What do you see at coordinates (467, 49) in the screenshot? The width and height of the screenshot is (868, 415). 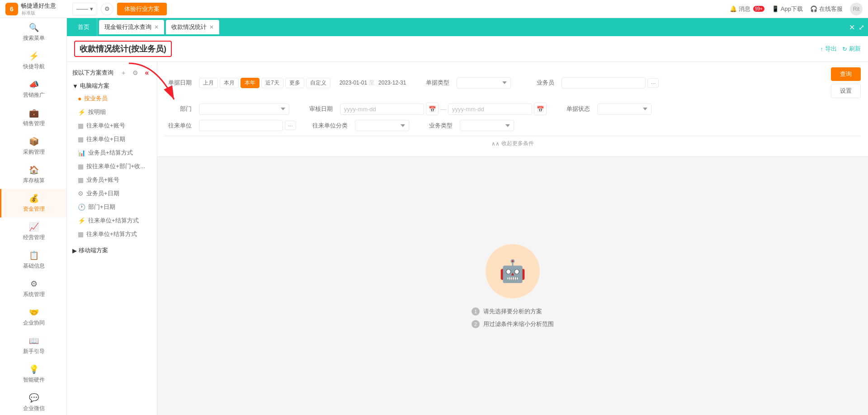 I see `page-header: 收款情况统计(按业务员) ↑ 导出 ↻ 刷新` at bounding box center [467, 49].